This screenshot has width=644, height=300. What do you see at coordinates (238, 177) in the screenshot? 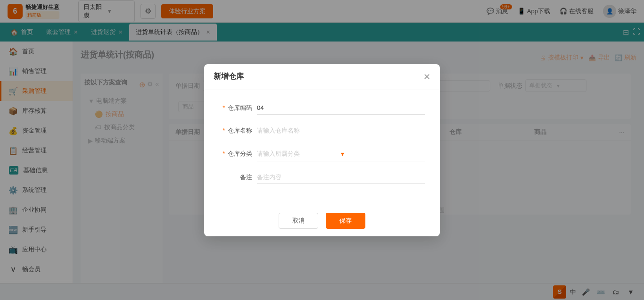
I see `form-label-remark: 备注` at bounding box center [238, 177].